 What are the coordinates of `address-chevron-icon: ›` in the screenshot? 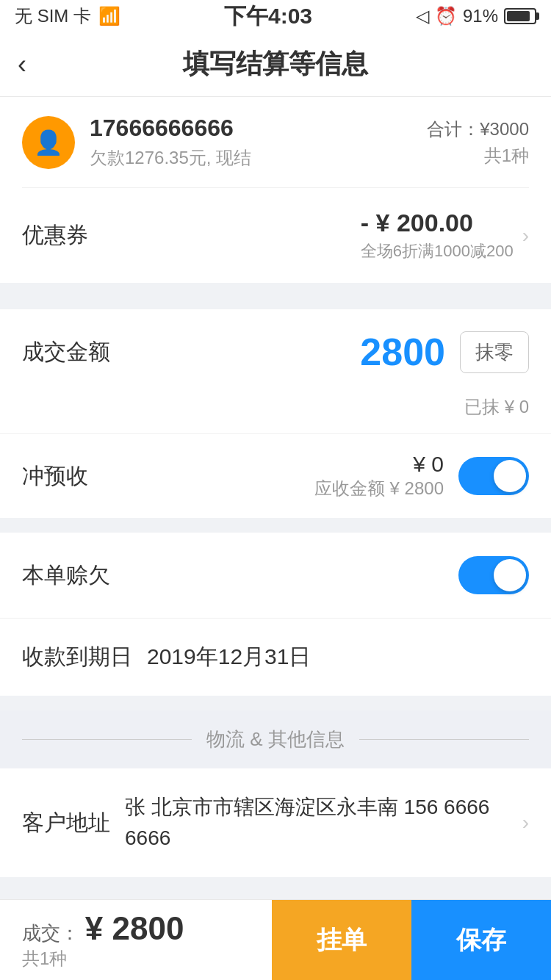 It's located at (526, 823).